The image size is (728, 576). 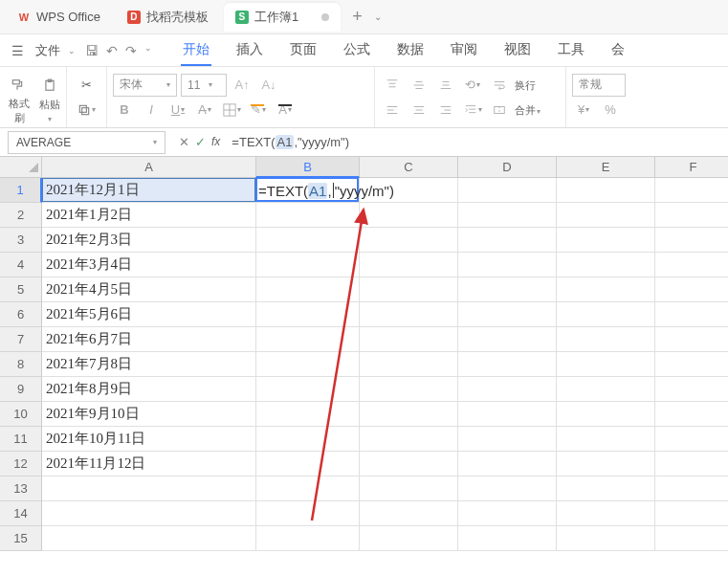 What do you see at coordinates (446, 85) in the screenshot?
I see `align-bottom-icon` at bounding box center [446, 85].